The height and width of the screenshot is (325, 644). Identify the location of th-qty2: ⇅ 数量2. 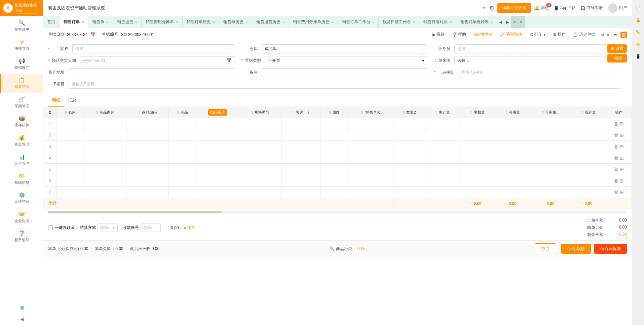
(409, 113).